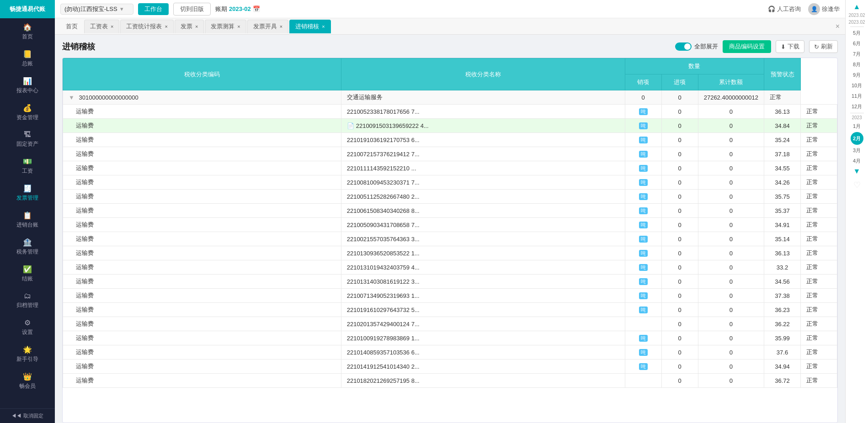 This screenshot has height=423, width=868. Describe the element at coordinates (790, 47) in the screenshot. I see `download-button: ⬇ 下载` at that location.